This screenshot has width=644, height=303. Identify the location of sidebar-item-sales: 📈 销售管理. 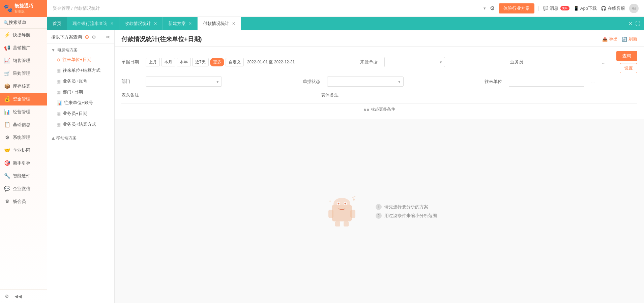
(24, 61).